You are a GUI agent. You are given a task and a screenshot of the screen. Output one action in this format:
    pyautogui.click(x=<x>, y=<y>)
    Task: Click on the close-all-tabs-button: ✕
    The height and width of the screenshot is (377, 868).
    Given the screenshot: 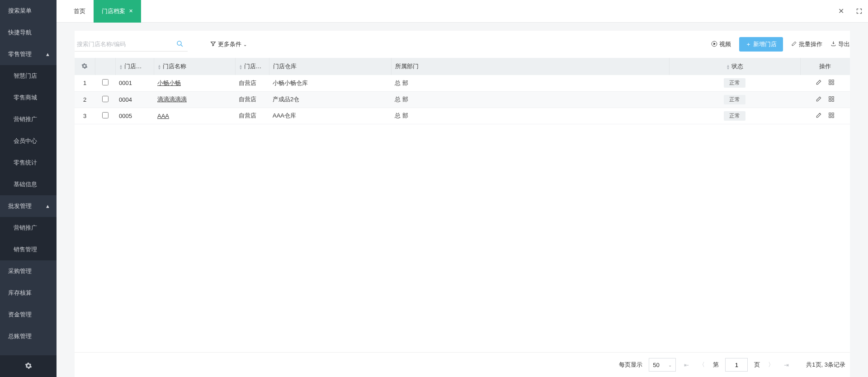 What is the action you would take?
    pyautogui.click(x=841, y=11)
    